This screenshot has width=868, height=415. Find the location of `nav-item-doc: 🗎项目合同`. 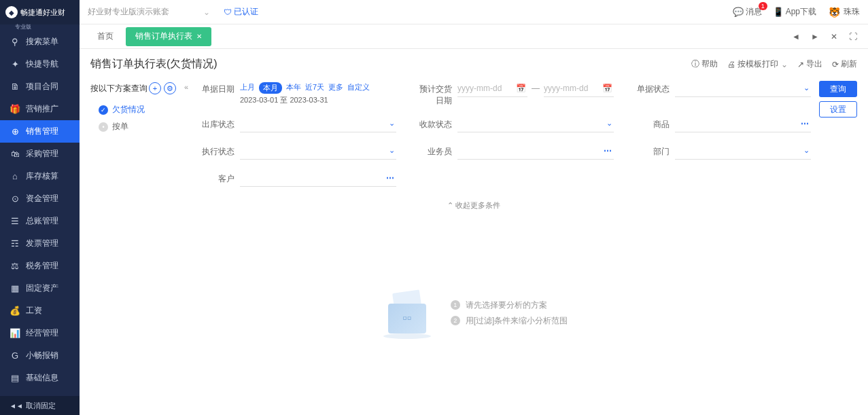

nav-item-doc: 🗎项目合同 is located at coordinates (39, 87).